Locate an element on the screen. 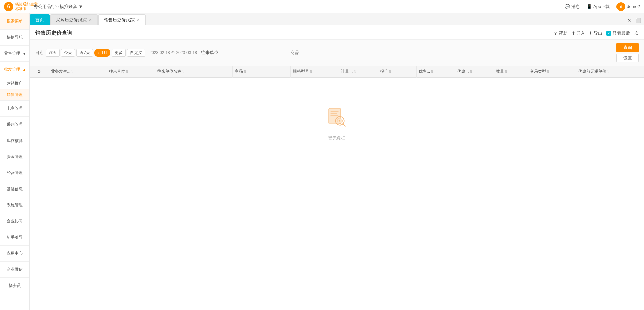 Image resolution: width=644 pixels, height=310 pixels. top-bar-right: 💬 消息 📱 App下载 d demo2 is located at coordinates (602, 7).